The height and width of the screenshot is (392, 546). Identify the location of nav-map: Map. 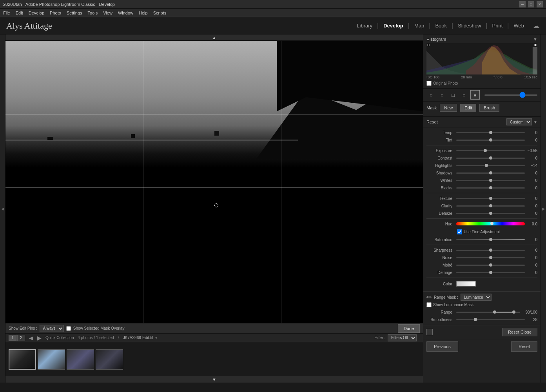
(419, 26).